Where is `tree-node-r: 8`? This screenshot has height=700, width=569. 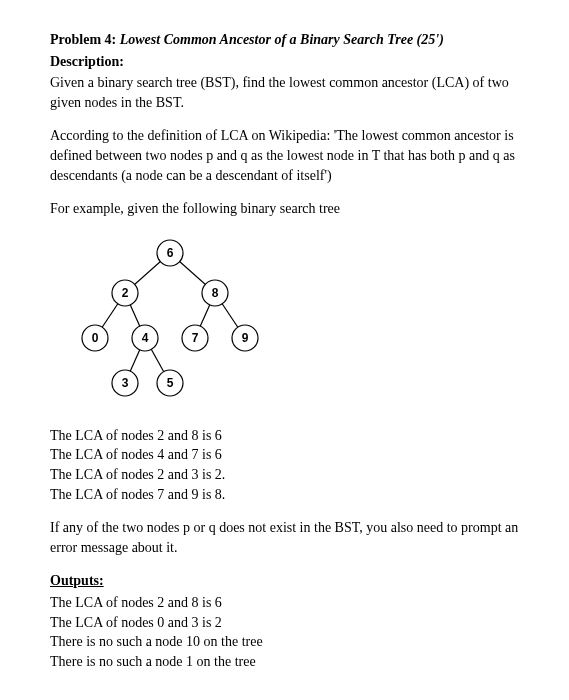
tree-node-r: 8 is located at coordinates (215, 293).